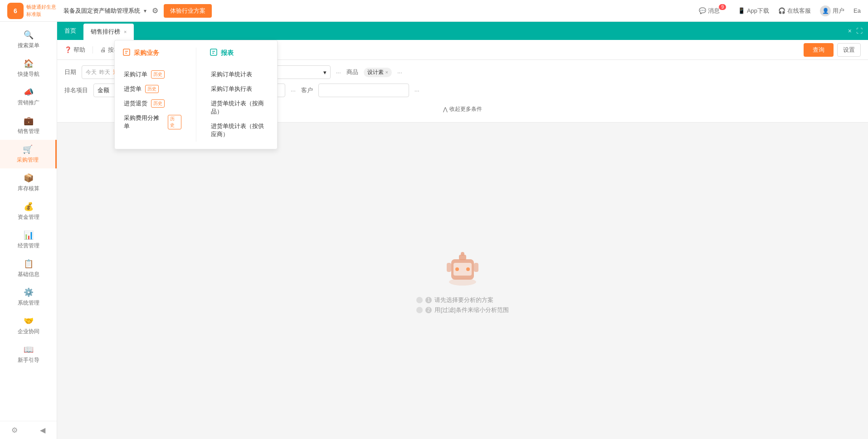 The height and width of the screenshot is (439, 868). What do you see at coordinates (28, 40) in the screenshot?
I see `sidebar-item-search: 🔍 搜索菜单` at bounding box center [28, 40].